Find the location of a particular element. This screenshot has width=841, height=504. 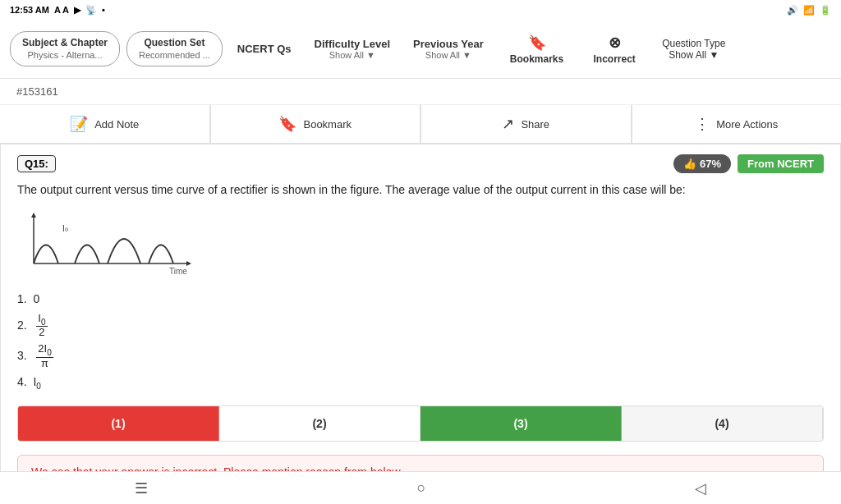

filter-bar: Subject & Chapter Physics - Alterna... Q… is located at coordinates (420, 49).